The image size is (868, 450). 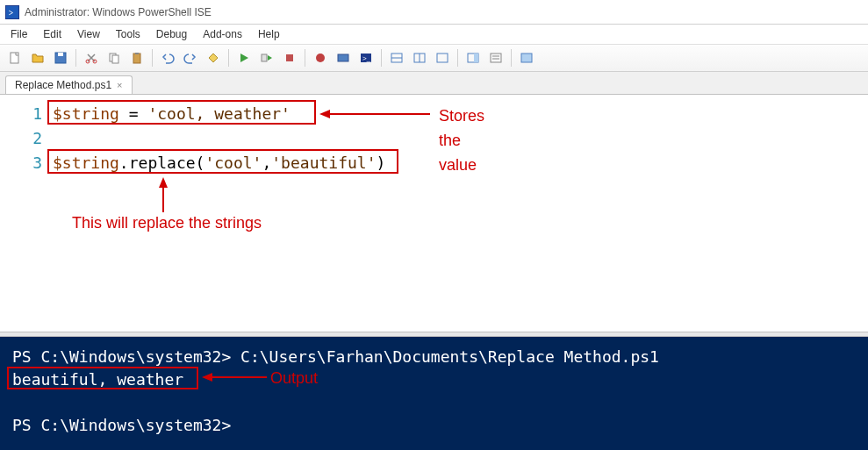 I want to click on remote-button, so click(x=343, y=58).